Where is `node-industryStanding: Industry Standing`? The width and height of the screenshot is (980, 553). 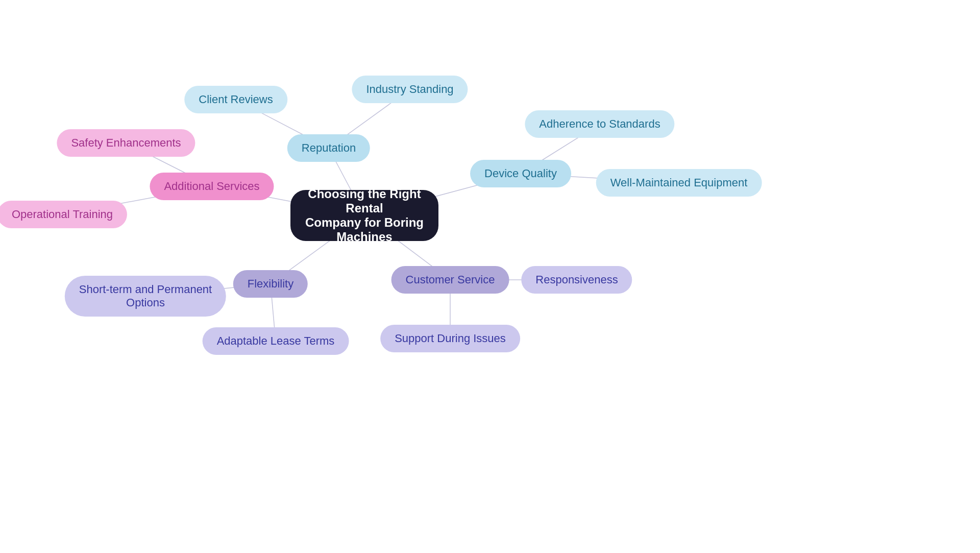
node-industryStanding: Industry Standing is located at coordinates (409, 89).